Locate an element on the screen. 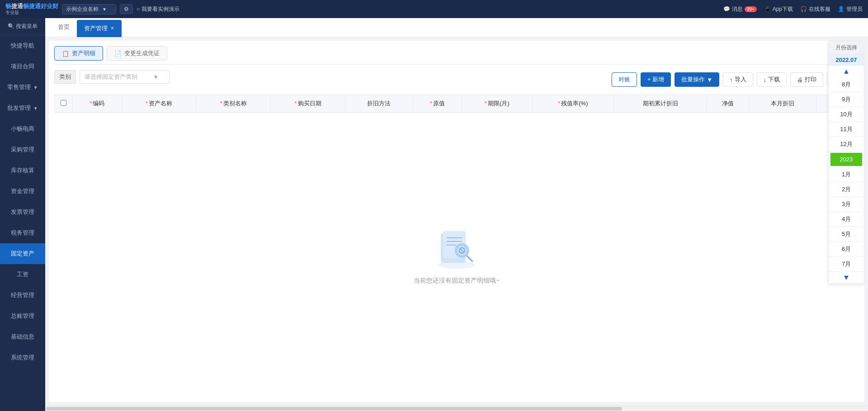 Image resolution: width=868 pixels, height=411 pixels. month-nav-down: ▼ is located at coordinates (846, 278).